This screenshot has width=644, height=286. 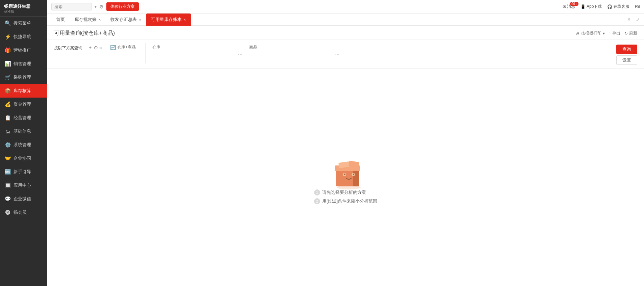 I want to click on app-download-btn: 📱 App下载, so click(x=591, y=7).